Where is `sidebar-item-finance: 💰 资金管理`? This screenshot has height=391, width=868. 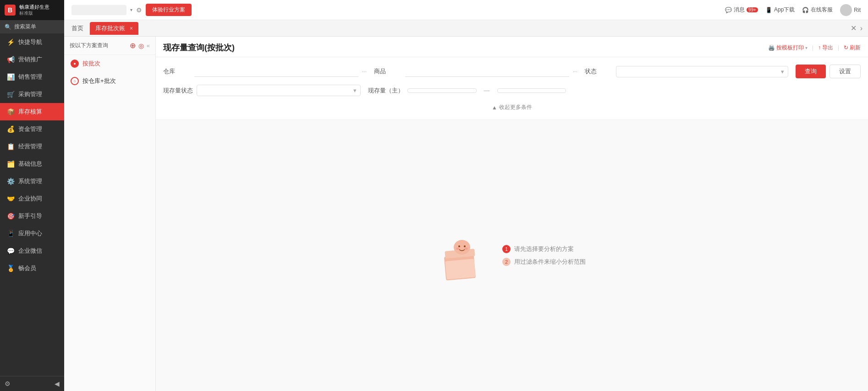 sidebar-item-finance: 💰 资金管理 is located at coordinates (32, 129).